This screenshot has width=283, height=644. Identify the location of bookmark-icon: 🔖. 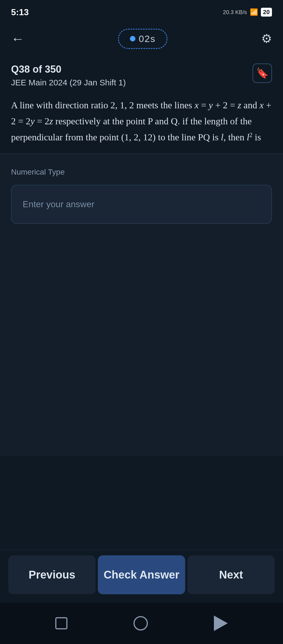
(263, 73).